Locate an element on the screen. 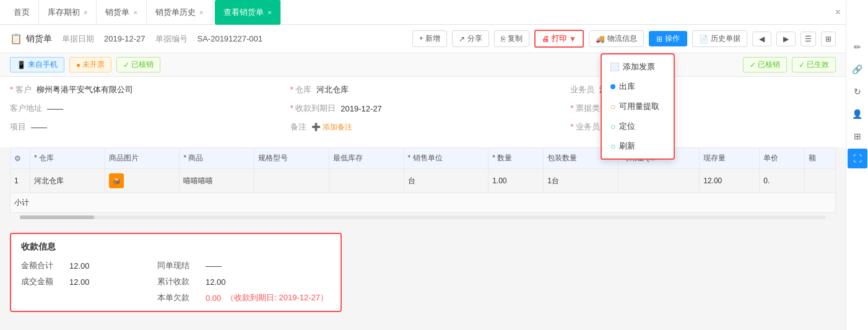 The height and width of the screenshot is (330, 868). payment-date-value: 2019-12-27 is located at coordinates (362, 109).